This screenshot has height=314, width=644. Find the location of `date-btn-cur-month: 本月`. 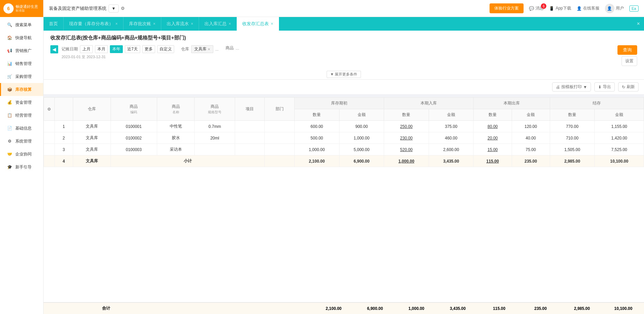

date-btn-cur-month: 本月 is located at coordinates (101, 49).